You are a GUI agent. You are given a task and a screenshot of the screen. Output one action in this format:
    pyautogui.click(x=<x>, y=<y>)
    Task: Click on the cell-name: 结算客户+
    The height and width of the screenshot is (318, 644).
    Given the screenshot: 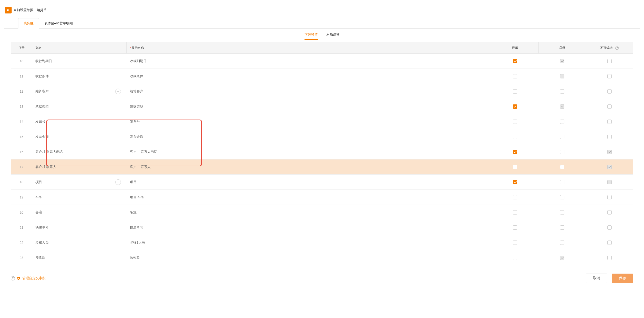 What is the action you would take?
    pyautogui.click(x=80, y=91)
    